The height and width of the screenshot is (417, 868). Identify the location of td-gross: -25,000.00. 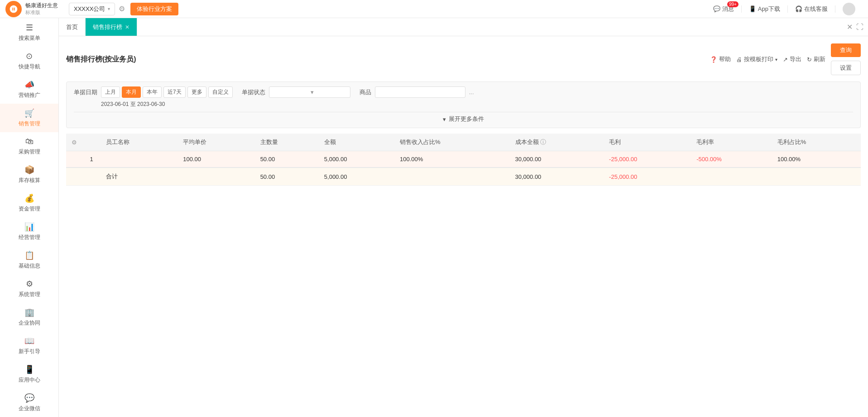
(647, 159).